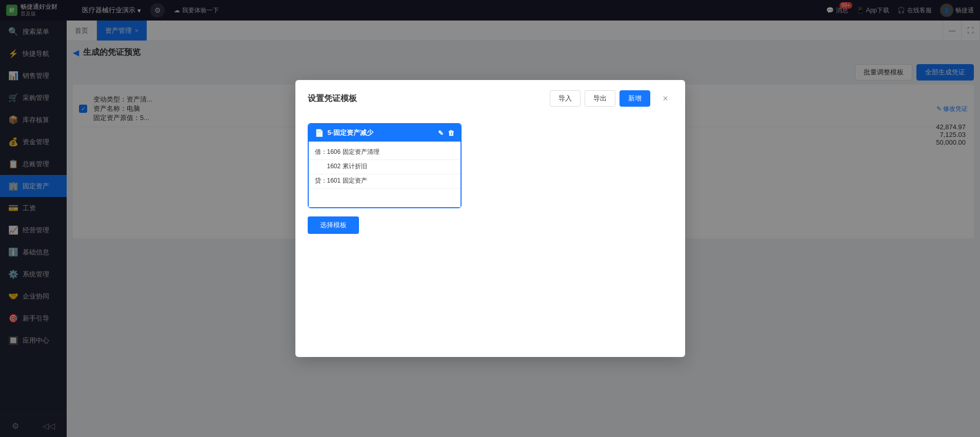  Describe the element at coordinates (385, 166) in the screenshot. I see `template-card: 📄 5-固定资产减少 ✎ 🗑 借：1606 固定资产清理 1602 累计折旧` at that location.